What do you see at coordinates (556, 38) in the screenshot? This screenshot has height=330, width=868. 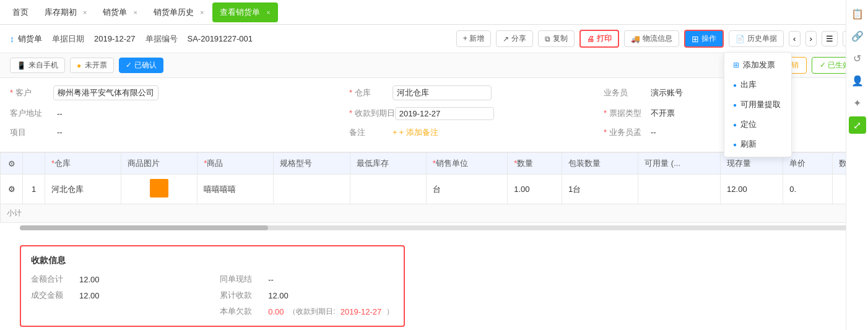 I see `copy-button: ⧉ 复制` at bounding box center [556, 38].